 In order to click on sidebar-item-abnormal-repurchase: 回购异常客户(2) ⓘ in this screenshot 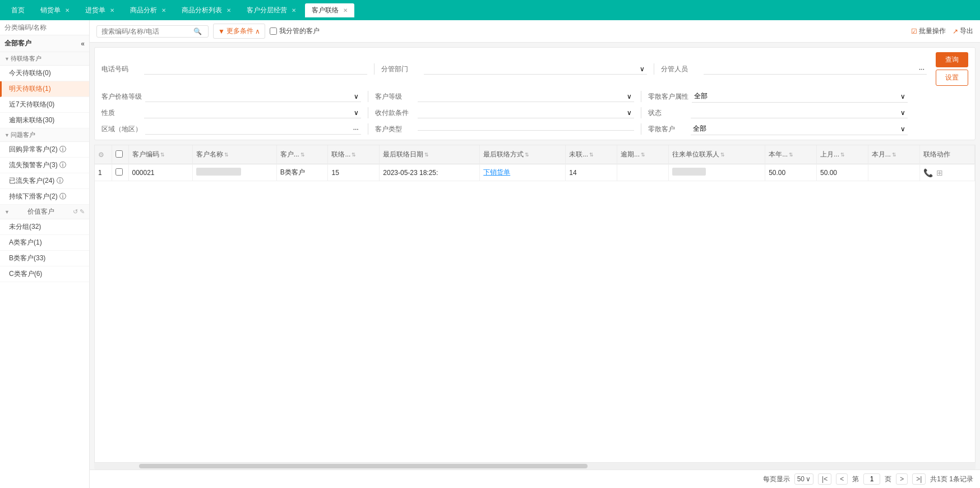, I will do `click(45, 150)`.